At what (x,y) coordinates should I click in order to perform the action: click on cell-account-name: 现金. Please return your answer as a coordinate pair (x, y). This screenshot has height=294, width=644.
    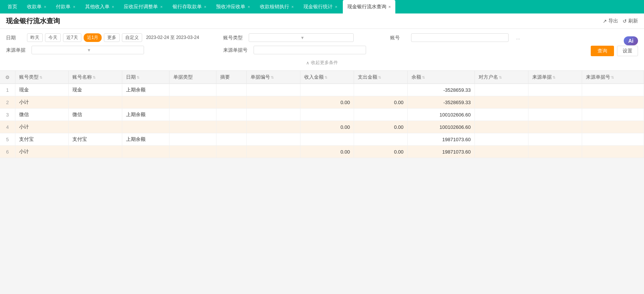
    Looking at the image, I should click on (95, 90).